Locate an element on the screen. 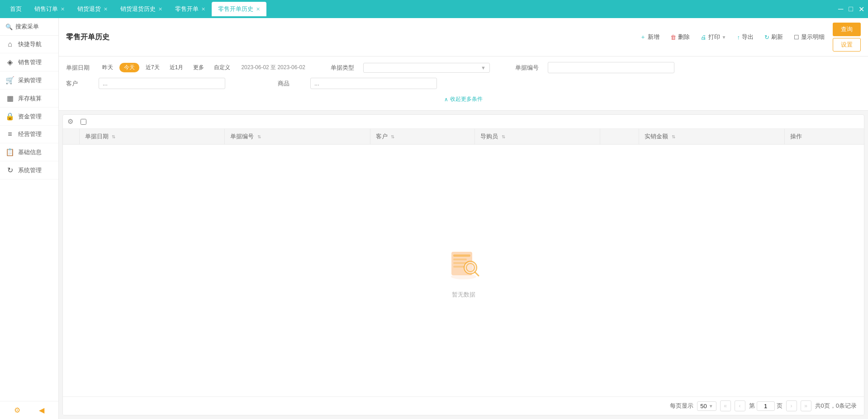 This screenshot has width=868, height=419. date-range: 2023-06-02 至 2023-06-02 is located at coordinates (273, 68).